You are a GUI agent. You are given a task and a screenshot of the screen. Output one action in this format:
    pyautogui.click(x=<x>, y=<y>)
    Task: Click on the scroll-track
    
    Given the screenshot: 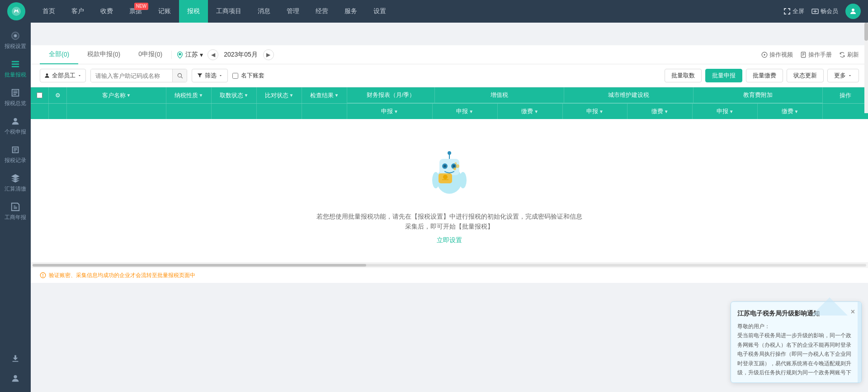 What is the action you would take?
    pyautogui.click(x=449, y=265)
    